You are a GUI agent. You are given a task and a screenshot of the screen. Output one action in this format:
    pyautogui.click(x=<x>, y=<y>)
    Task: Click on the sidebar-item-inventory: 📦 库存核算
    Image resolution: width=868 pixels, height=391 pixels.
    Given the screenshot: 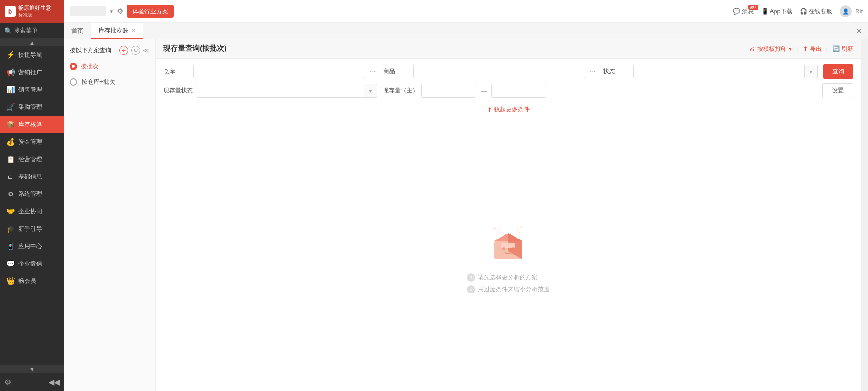 What is the action you would take?
    pyautogui.click(x=32, y=125)
    